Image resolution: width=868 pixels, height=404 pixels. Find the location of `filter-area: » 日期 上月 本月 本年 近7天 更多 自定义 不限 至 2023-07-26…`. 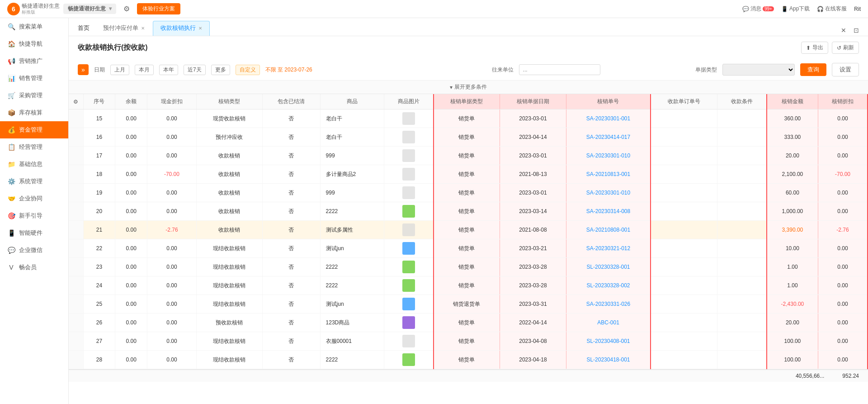

filter-area: » 日期 上月 本月 本年 近7天 更多 自定义 不限 至 2023-07-26… is located at coordinates (468, 70).